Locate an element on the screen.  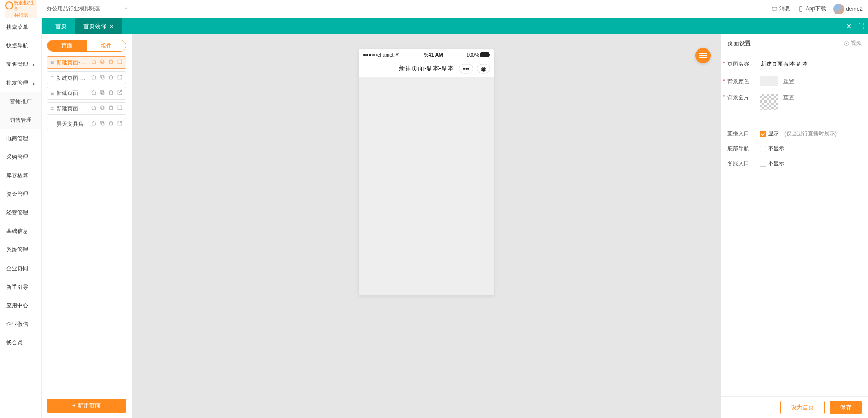
save-label: 保存 is located at coordinates (846, 408).